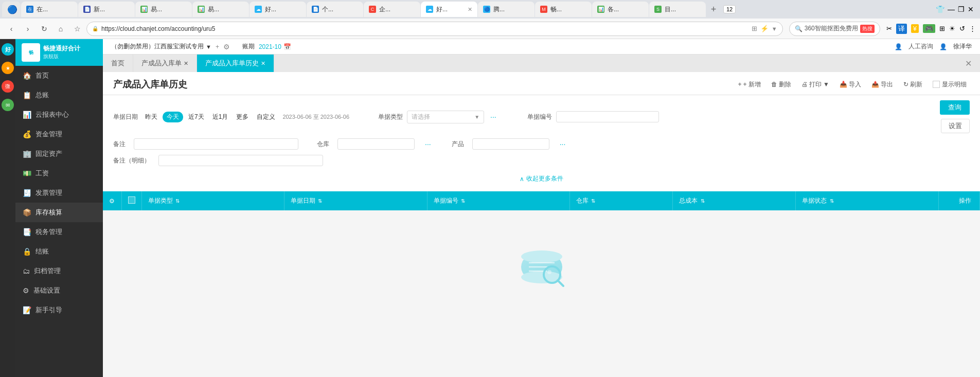  What do you see at coordinates (541, 179) in the screenshot?
I see `collapse-btn: ∧ 收起更多条件` at bounding box center [541, 179].